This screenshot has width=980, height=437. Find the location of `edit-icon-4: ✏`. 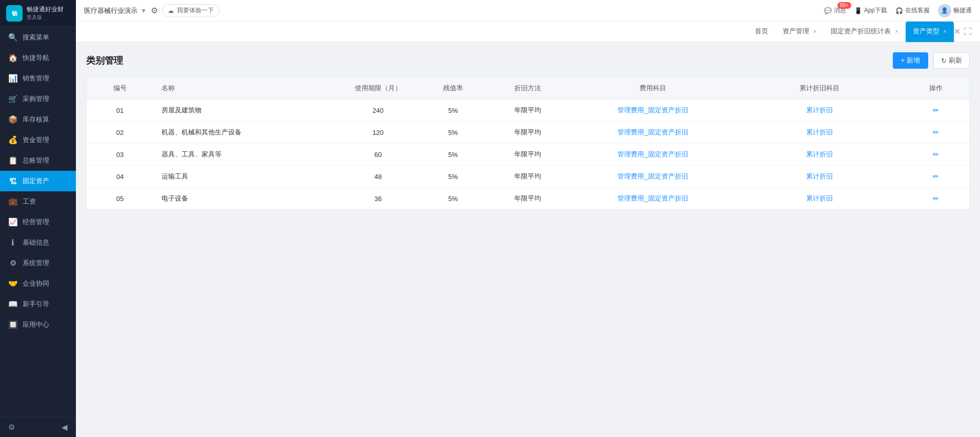

edit-icon-4: ✏ is located at coordinates (936, 198).